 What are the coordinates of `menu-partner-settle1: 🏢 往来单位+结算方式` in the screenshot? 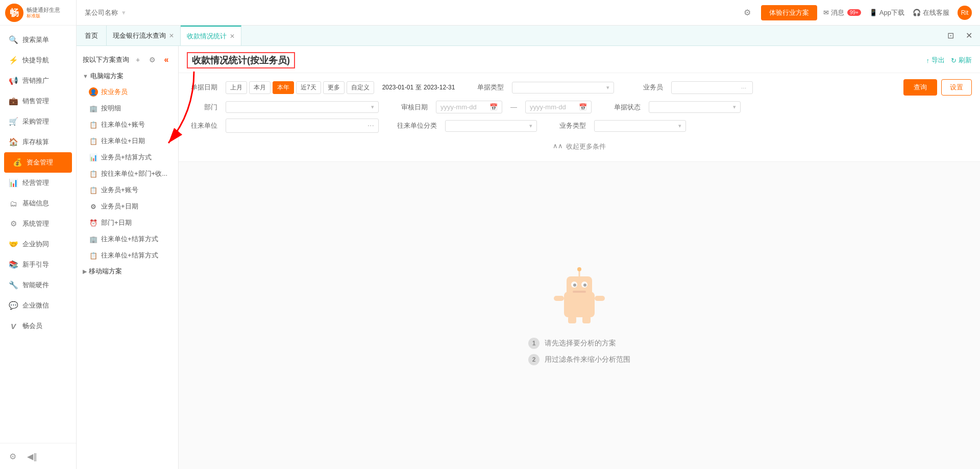 It's located at (128, 239).